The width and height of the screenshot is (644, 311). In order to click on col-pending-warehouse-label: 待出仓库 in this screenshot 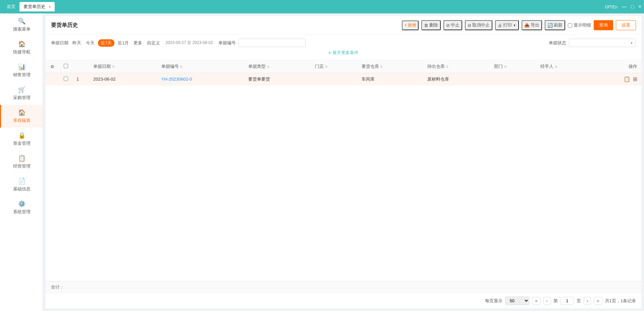, I will do `click(436, 66)`.